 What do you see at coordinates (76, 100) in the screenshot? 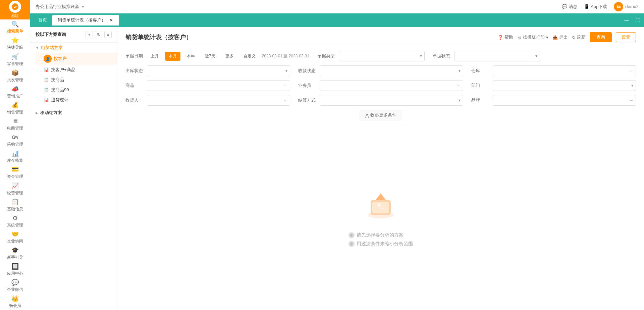
I see `tree-item-refund: 📊 退货统计` at bounding box center [76, 100].